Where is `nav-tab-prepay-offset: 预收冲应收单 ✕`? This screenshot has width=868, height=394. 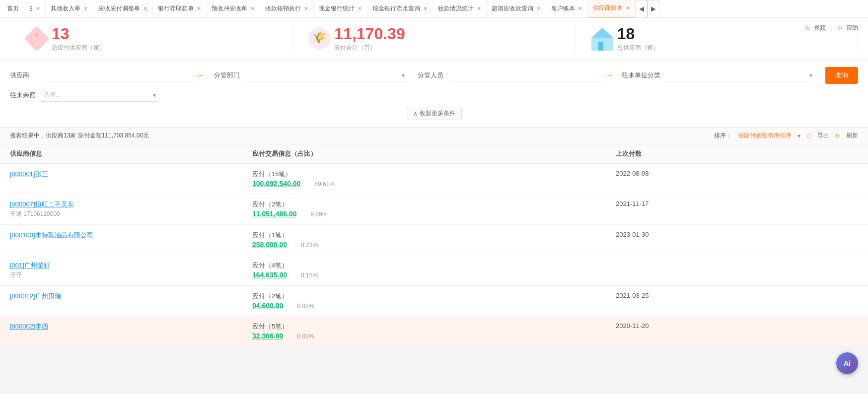 nav-tab-prepay-offset: 预收冲应收单 ✕ is located at coordinates (233, 9).